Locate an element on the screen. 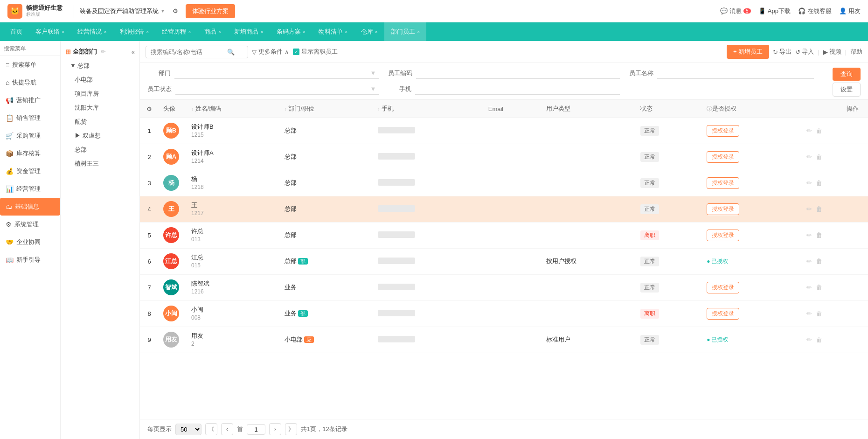 This screenshot has height=439, width=868. more-filter-btn: ▽ 更多条件 ∧ is located at coordinates (271, 52).